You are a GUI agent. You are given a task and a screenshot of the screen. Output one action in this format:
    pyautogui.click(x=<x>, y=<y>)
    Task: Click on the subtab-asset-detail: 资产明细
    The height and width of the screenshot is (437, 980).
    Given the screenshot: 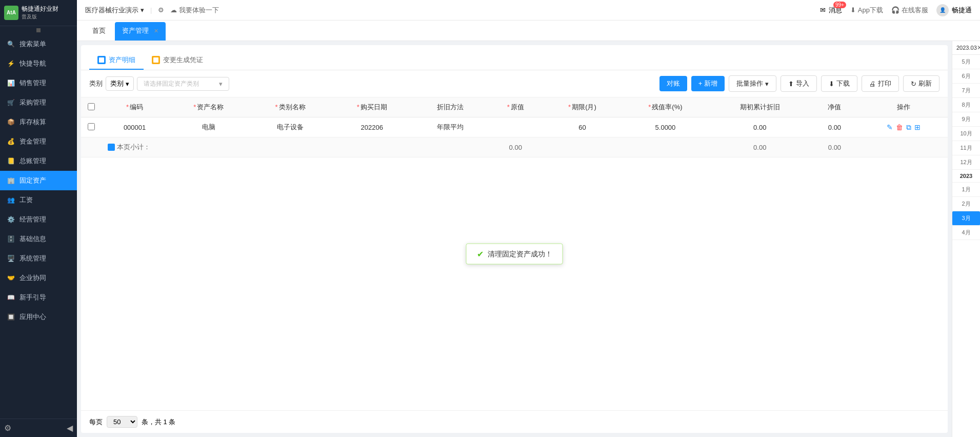 What is the action you would take?
    pyautogui.click(x=116, y=61)
    